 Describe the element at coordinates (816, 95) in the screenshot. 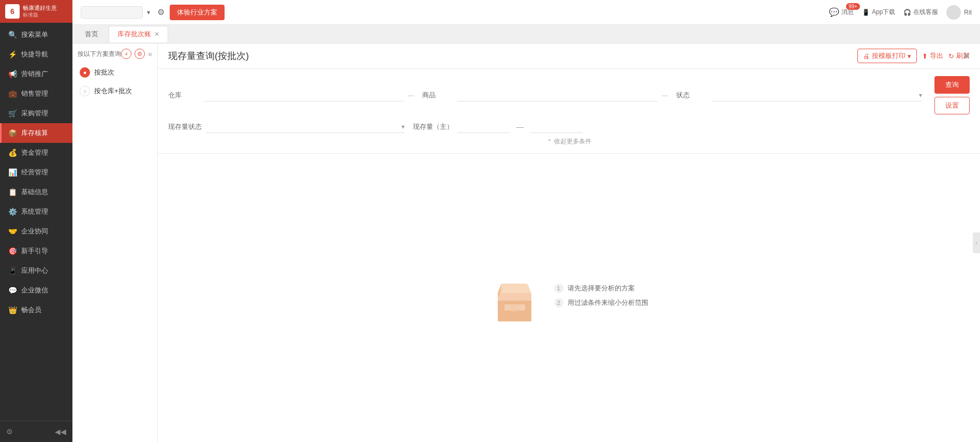

I see `status-dropdown: ▾` at that location.